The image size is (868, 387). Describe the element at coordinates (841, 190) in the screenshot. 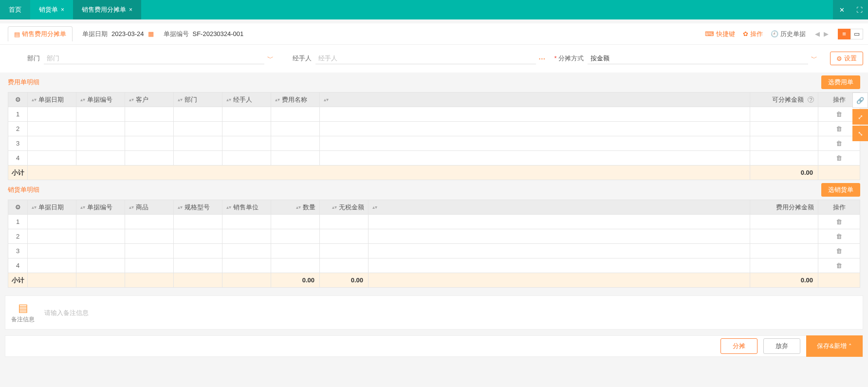

I see `select-sales-button: 选销货单` at that location.